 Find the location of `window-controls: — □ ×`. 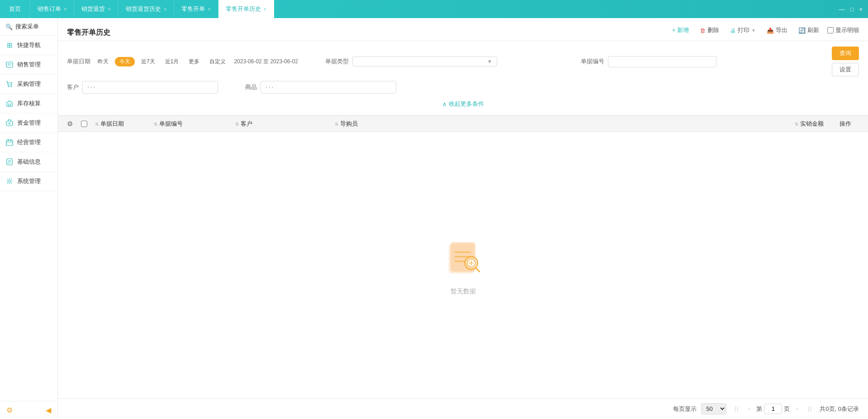

window-controls: — □ × is located at coordinates (851, 9).